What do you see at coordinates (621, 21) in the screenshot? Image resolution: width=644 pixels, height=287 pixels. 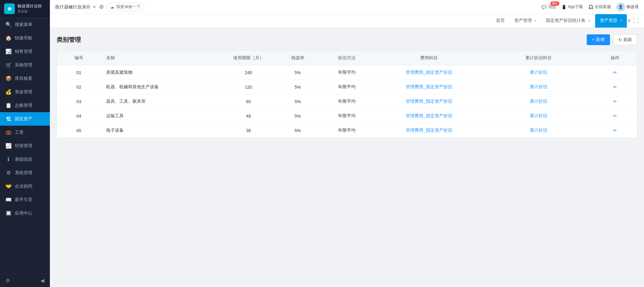 I see `tab-close-asset-type: ×` at bounding box center [621, 21].